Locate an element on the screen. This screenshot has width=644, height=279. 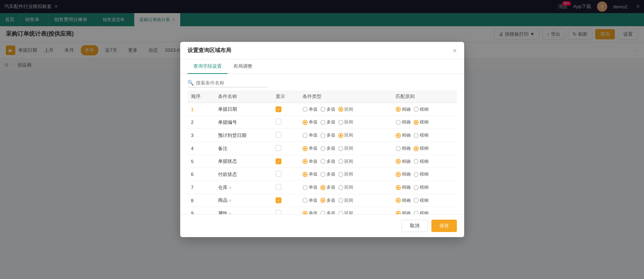
tab-layout-adjust: 布局调整 is located at coordinates (243, 66).